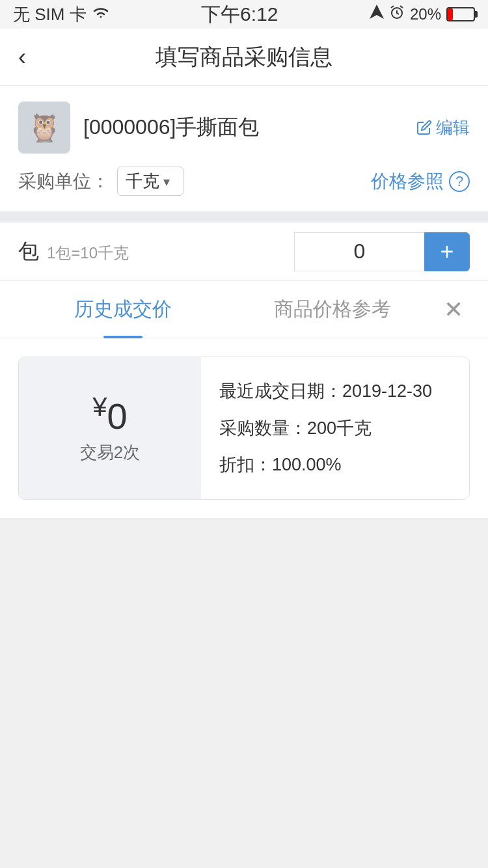 This screenshot has height=868, width=488. I want to click on price-ref-label: 价格参照, so click(407, 182).